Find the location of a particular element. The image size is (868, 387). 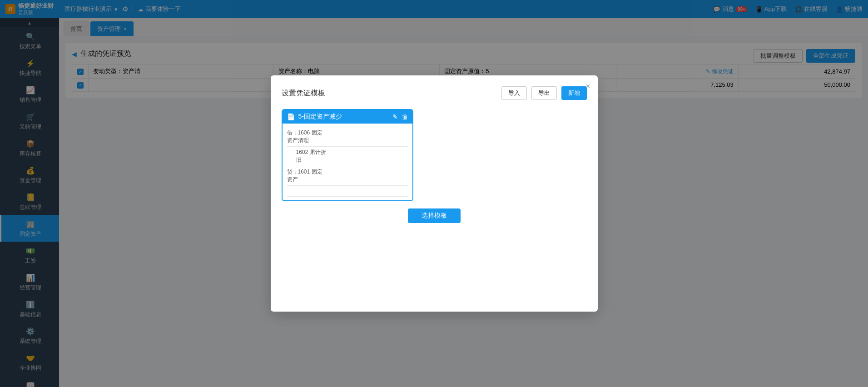

card-actions: ✎ 🗑 is located at coordinates (400, 117).